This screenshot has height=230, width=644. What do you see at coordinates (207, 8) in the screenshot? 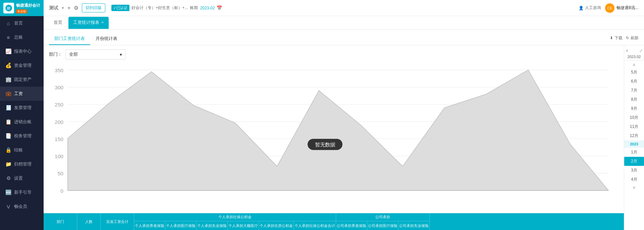
I see `period-value: 2023-02` at bounding box center [207, 8].